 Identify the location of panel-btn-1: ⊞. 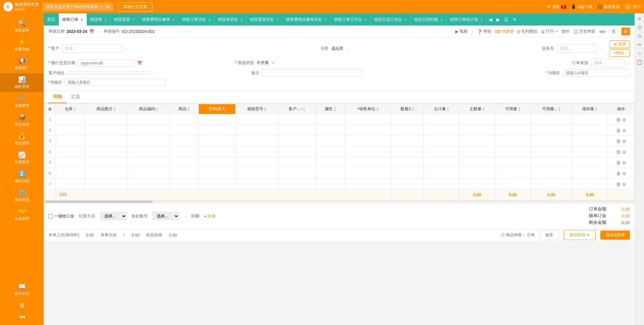
(640, 18).